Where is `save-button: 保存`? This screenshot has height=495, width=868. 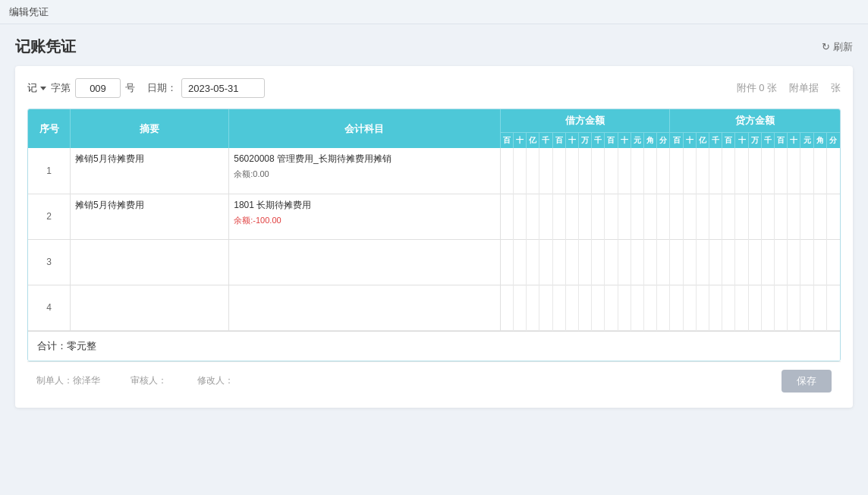 save-button: 保存 is located at coordinates (807, 381).